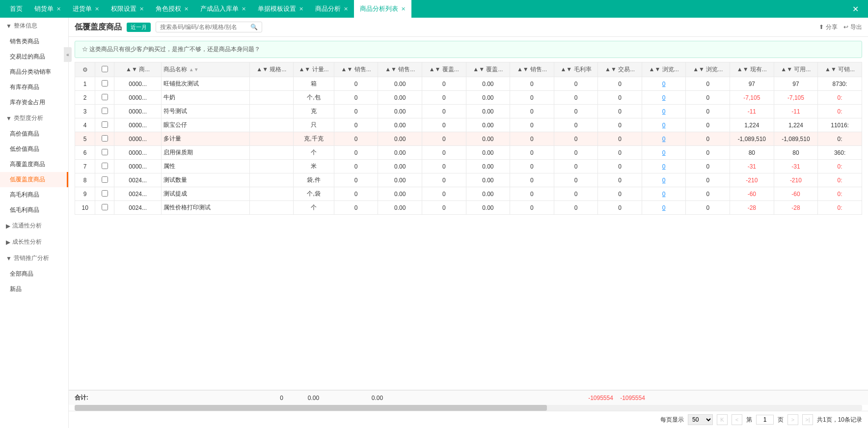  Describe the element at coordinates (34, 149) in the screenshot. I see `sidebar-item-low-value: 低价值商品` at that location.